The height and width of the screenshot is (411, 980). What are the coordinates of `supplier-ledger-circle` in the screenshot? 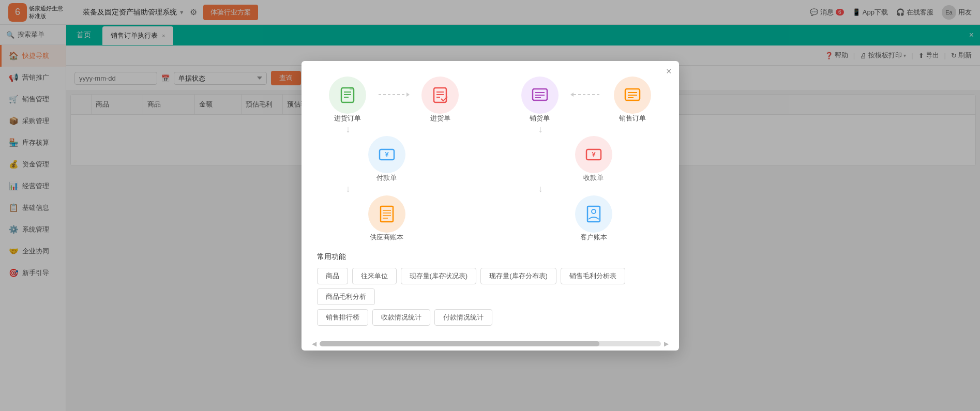 It's located at (387, 214).